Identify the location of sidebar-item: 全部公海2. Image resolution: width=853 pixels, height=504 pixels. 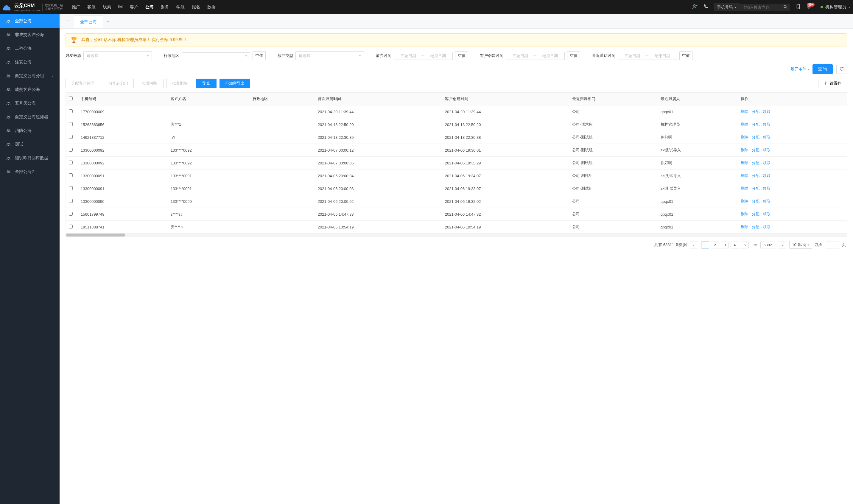
(30, 172).